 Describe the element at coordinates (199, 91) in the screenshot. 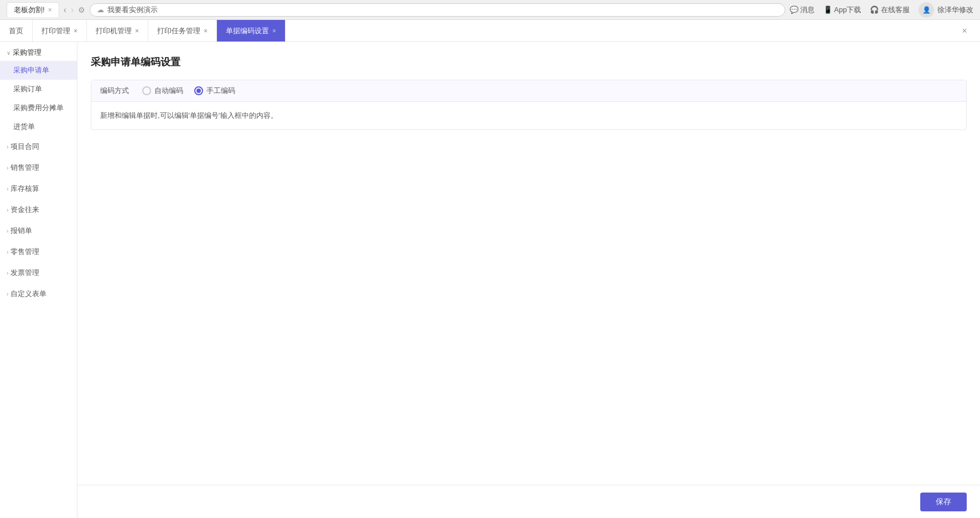

I see `manual-coding-radio` at that location.